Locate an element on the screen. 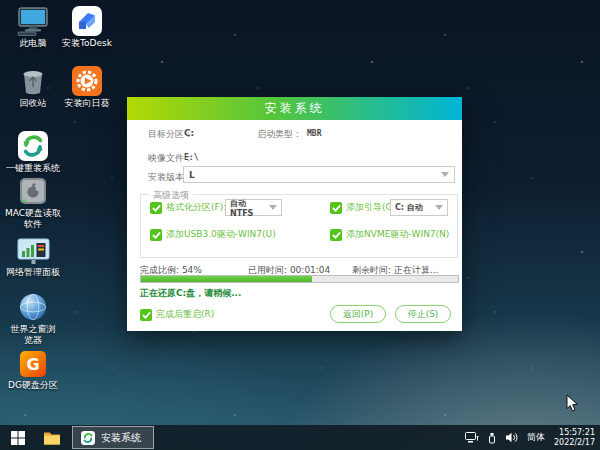  recycle-bin-icon is located at coordinates (33, 81).